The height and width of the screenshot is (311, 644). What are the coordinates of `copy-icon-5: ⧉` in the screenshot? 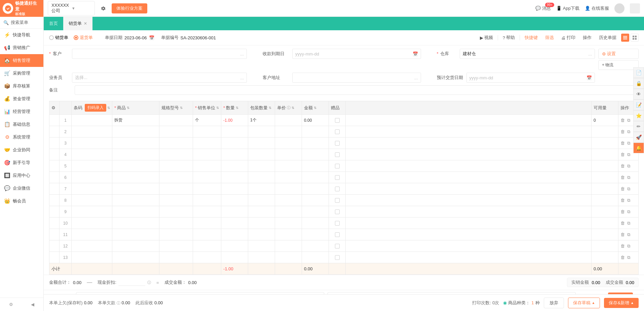 It's located at (629, 178).